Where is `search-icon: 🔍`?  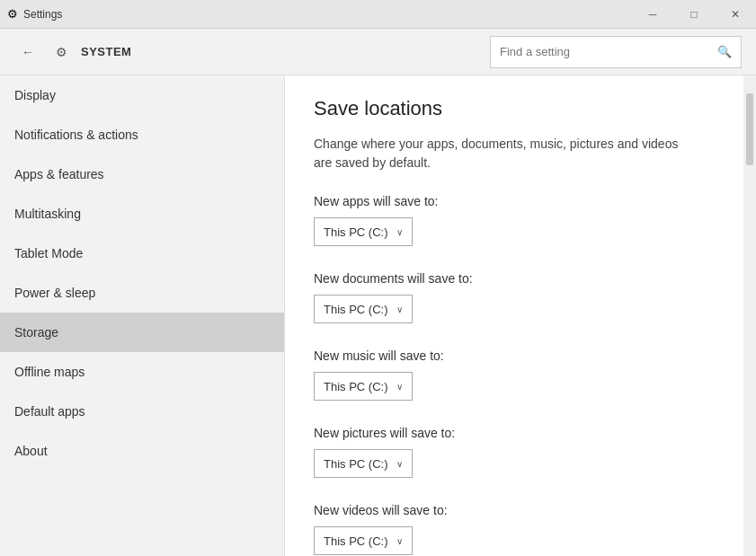 search-icon: 🔍 is located at coordinates (725, 52).